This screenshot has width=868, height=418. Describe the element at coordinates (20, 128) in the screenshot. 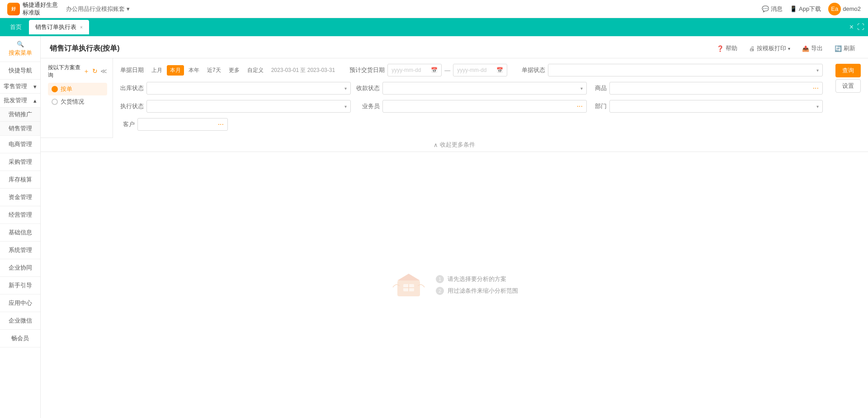

I see `sidebar-sales-label: 销售管理` at that location.